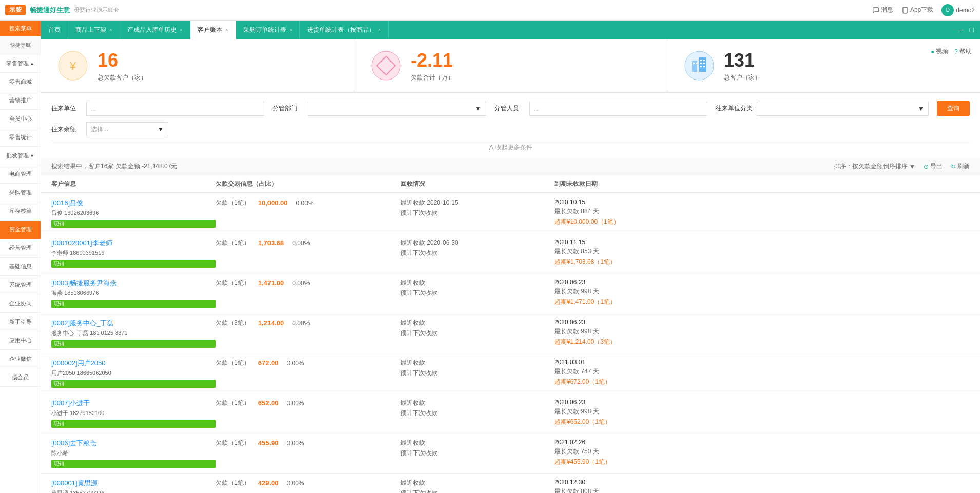  I want to click on repay-info: 最近收款 2020-06-30 预计下次收款, so click(477, 253).